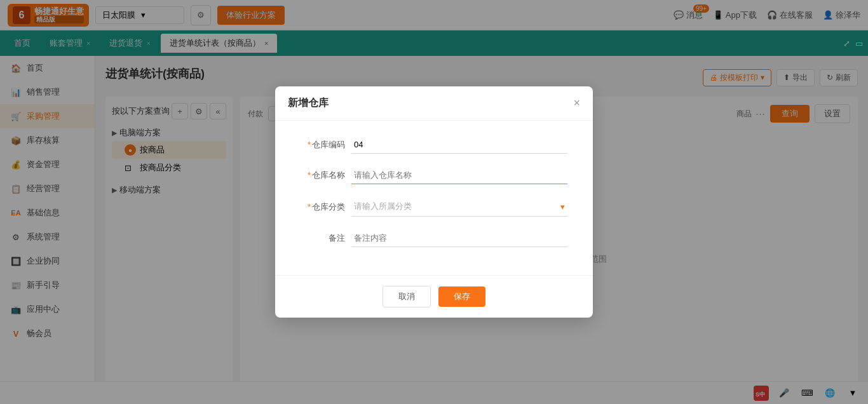  Describe the element at coordinates (462, 297) in the screenshot. I see `save-button: 保存` at that location.